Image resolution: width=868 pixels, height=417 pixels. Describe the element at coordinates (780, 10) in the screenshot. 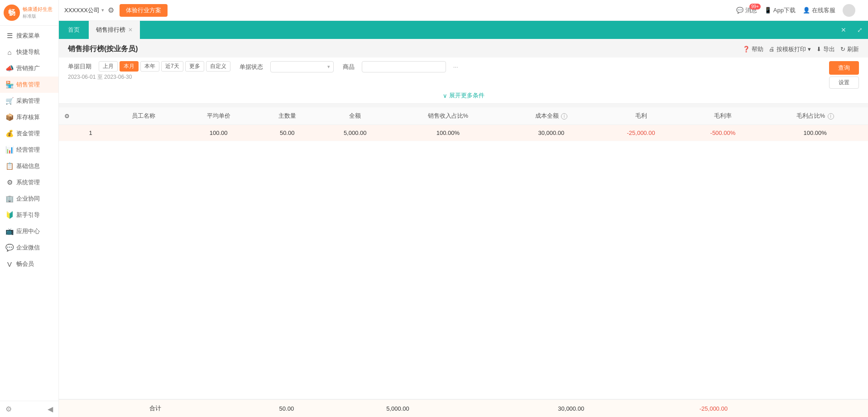

I see `app-download-button: 📱 App下载` at that location.